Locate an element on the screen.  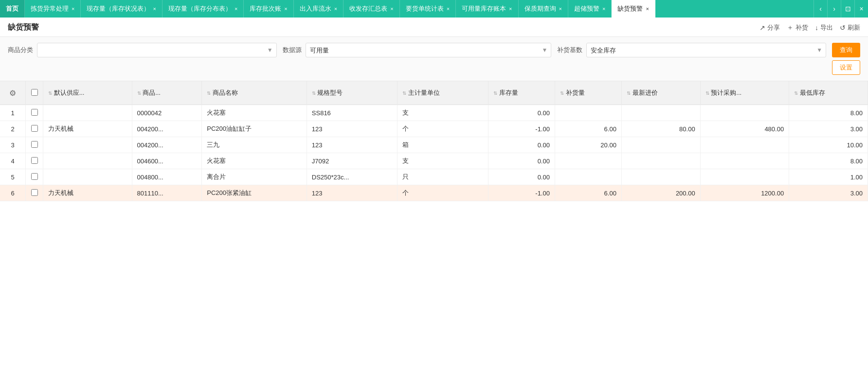
settings-button: 设置 is located at coordinates (846, 68).